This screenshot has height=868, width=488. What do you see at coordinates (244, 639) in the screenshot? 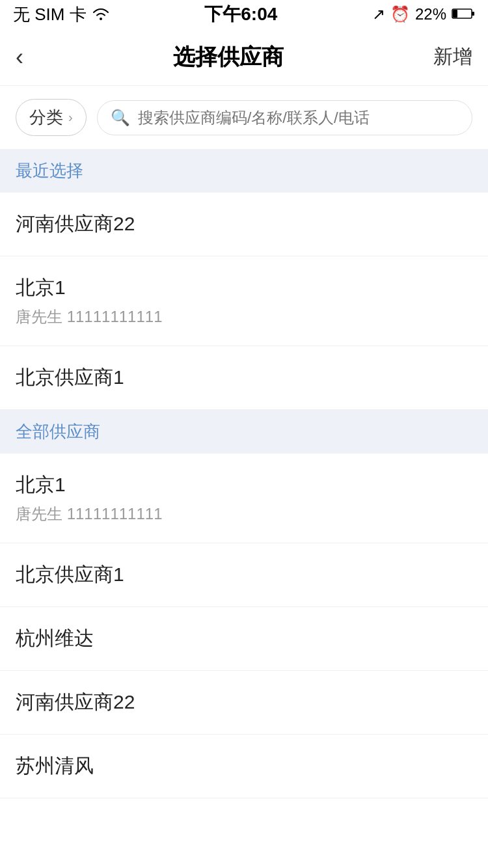
I see `item-name: 杭州维达` at bounding box center [244, 639].